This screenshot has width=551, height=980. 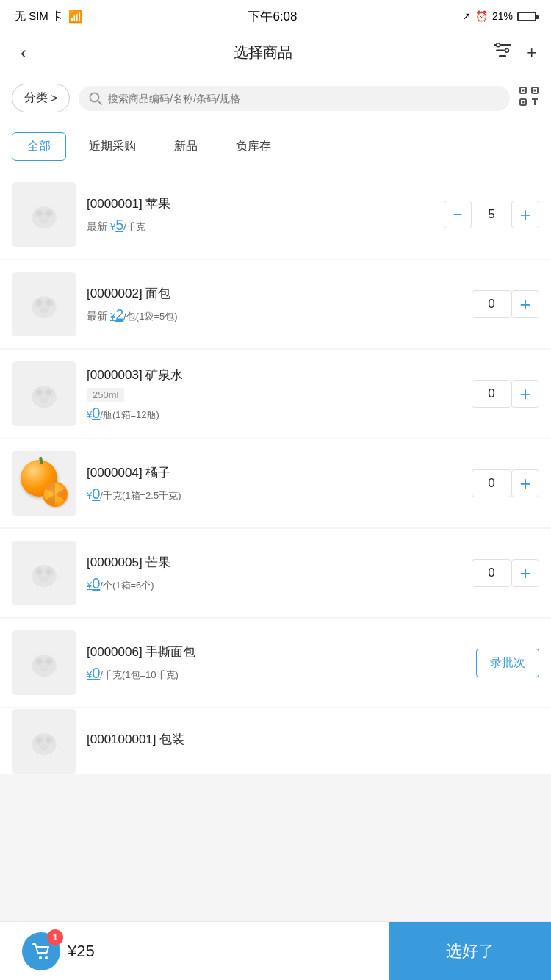 What do you see at coordinates (36, 98) in the screenshot?
I see `category-label: 分类` at bounding box center [36, 98].